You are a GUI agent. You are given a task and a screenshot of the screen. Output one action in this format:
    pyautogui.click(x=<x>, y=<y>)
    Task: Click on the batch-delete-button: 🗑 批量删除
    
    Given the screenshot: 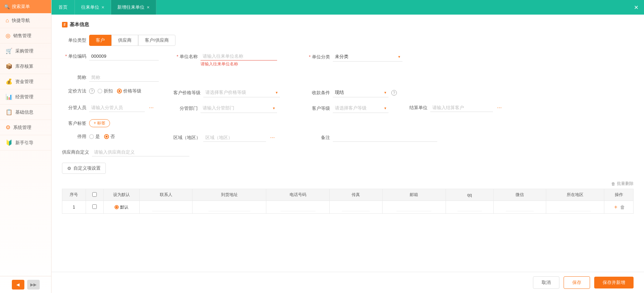 What is the action you would take?
    pyautogui.click(x=622, y=184)
    